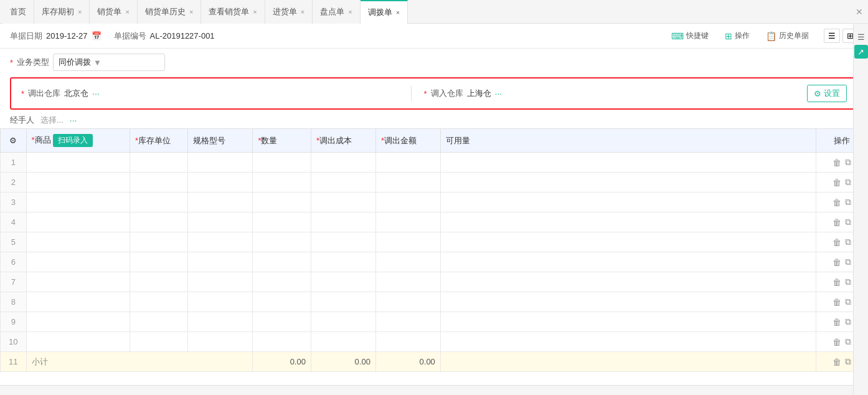 The width and height of the screenshot is (868, 395). Describe the element at coordinates (499, 93) in the screenshot. I see `warehouse-in-more: ···` at that location.